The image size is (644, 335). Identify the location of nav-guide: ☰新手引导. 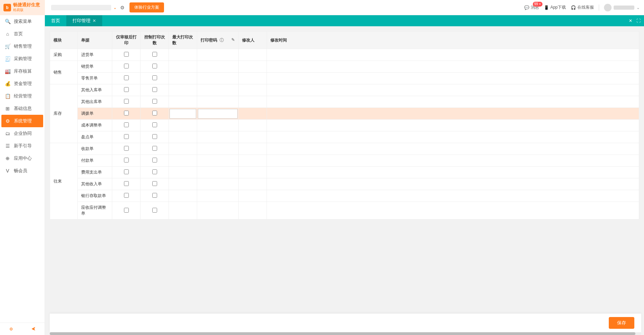
(22, 146).